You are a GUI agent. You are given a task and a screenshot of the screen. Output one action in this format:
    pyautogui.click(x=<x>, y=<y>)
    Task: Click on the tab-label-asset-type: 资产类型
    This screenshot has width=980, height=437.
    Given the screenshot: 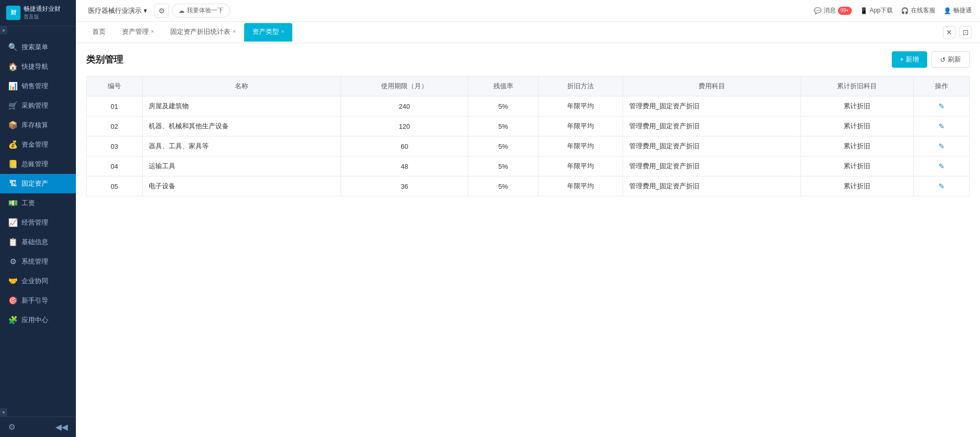 What is the action you would take?
    pyautogui.click(x=266, y=32)
    